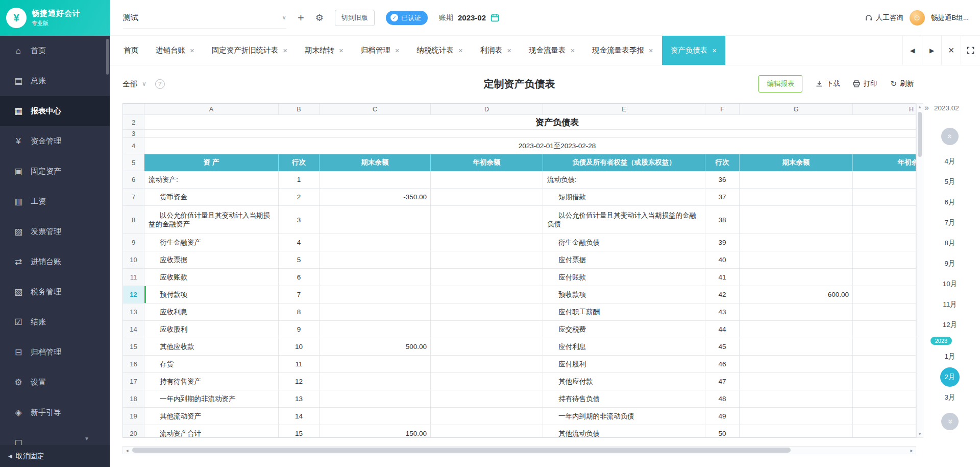 Image resolution: width=980 pixels, height=467 pixels. I want to click on row-header-15: 15, so click(134, 347).